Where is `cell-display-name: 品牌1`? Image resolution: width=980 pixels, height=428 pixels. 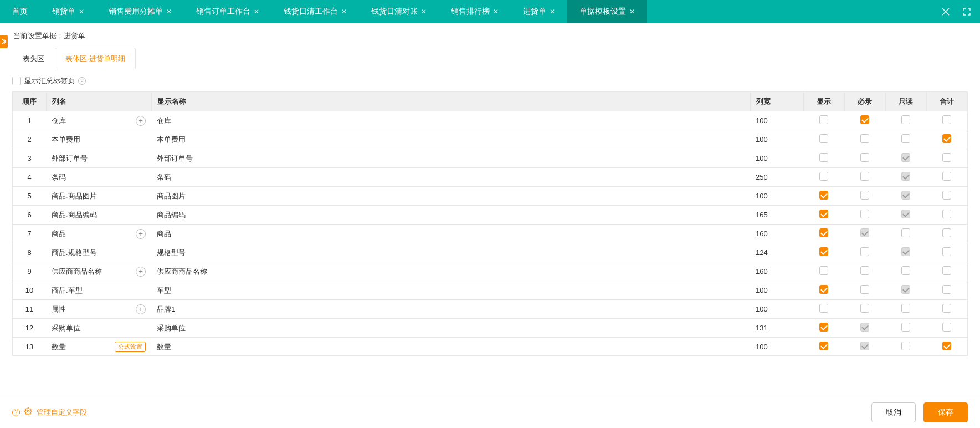
cell-display-name: 品牌1 is located at coordinates (451, 309).